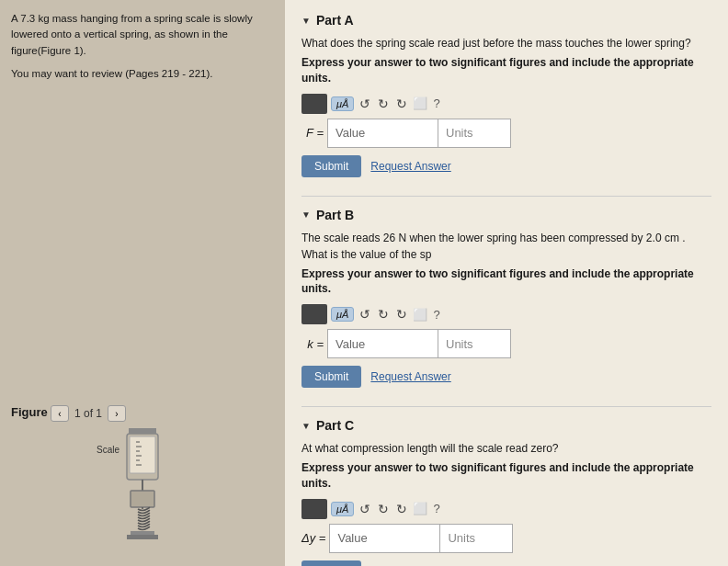 This screenshot has width=728, height=566. I want to click on part-a-toolbar: μÅ ↺ ↻ ↻ ⬜ ?, so click(506, 104).